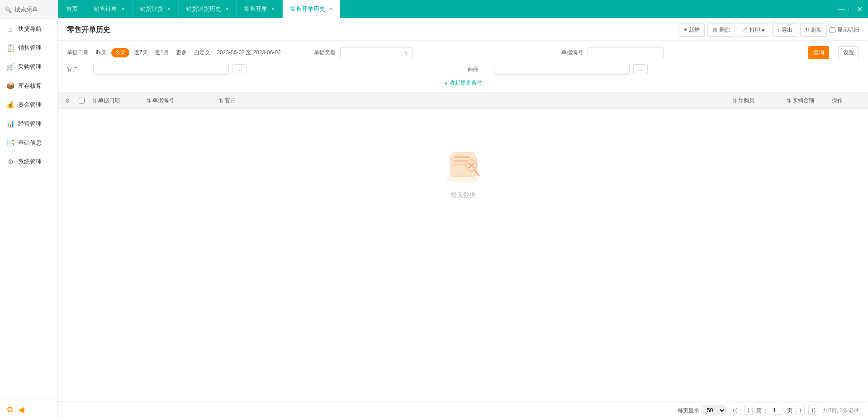 This screenshot has height=419, width=868. What do you see at coordinates (169, 9) in the screenshot?
I see `tab-close-sales-return: ✕` at bounding box center [169, 9].